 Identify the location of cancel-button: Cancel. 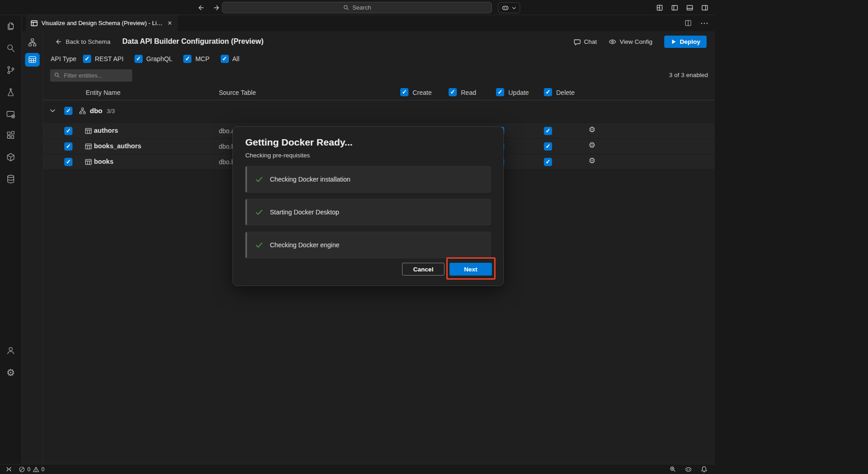
(423, 269).